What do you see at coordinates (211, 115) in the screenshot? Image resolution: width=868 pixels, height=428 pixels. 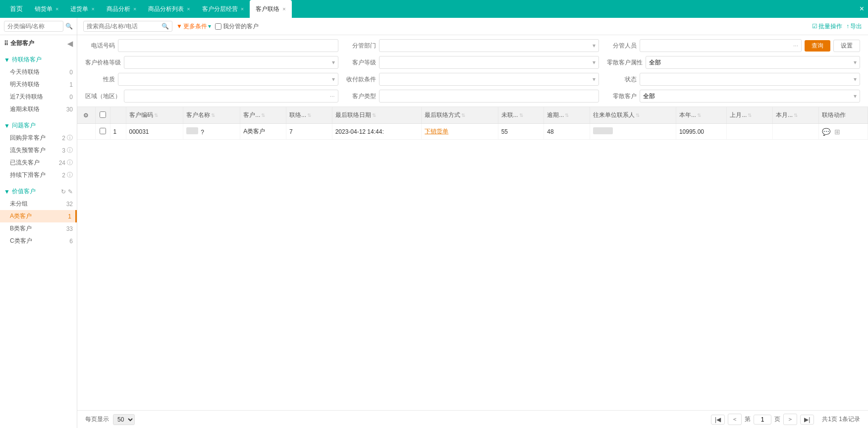 I see `col-name: 客户名称⇅` at bounding box center [211, 115].